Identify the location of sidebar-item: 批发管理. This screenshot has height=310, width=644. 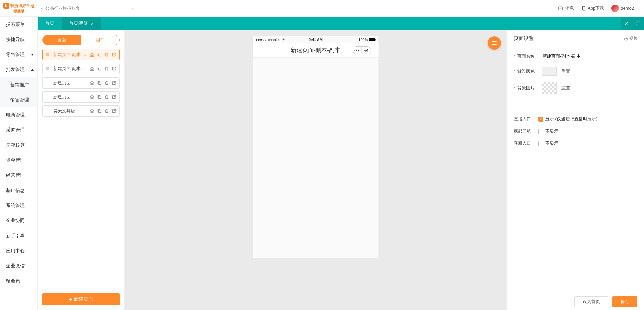
(19, 70).